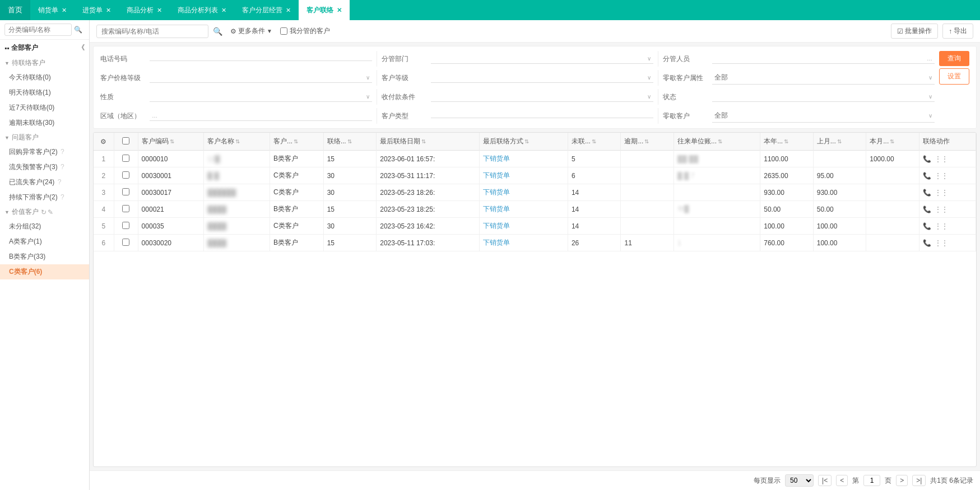 The image size is (980, 490). What do you see at coordinates (38, 30) in the screenshot?
I see `sidebar-search-input` at bounding box center [38, 30].